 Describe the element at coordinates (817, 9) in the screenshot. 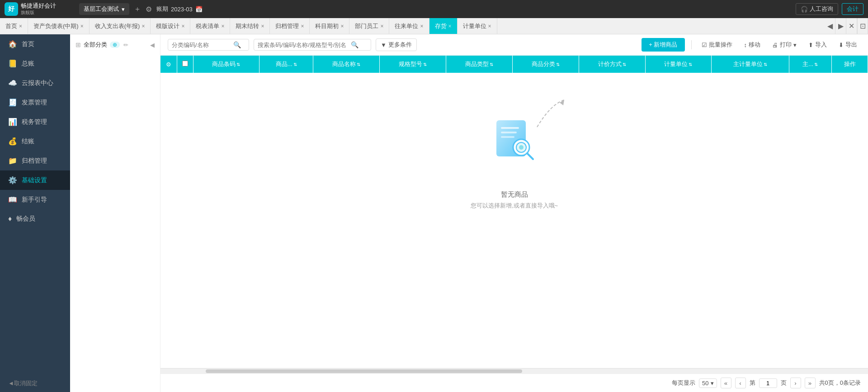

I see `ai-consult-btn: 🎧 人工咨询` at that location.